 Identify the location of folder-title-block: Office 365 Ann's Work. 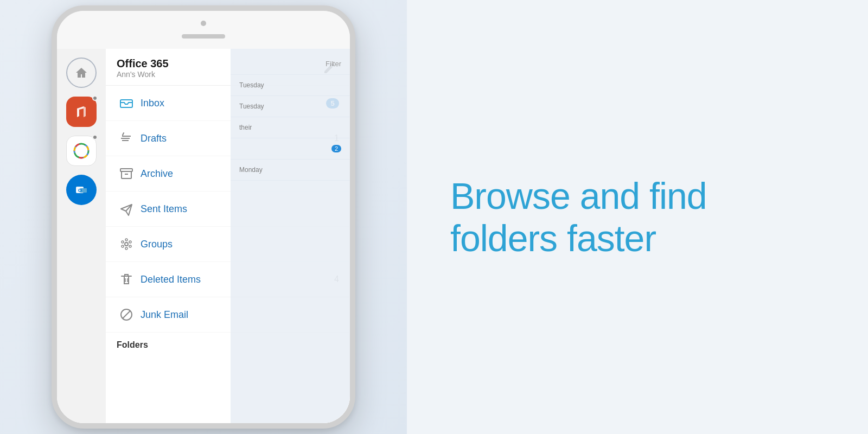
(143, 68).